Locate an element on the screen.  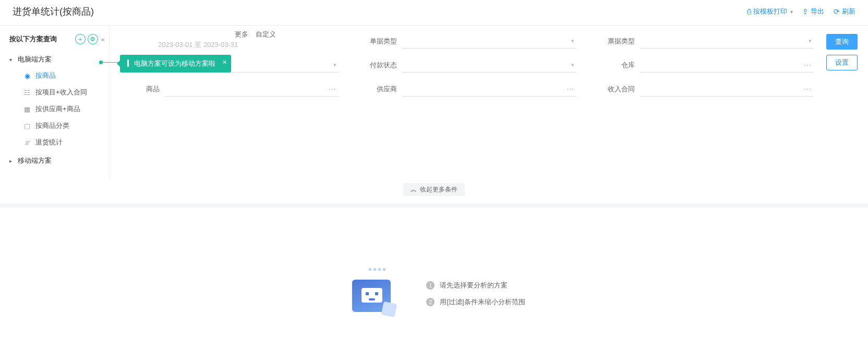
filter-label: 付款状态 is located at coordinates (378, 65).